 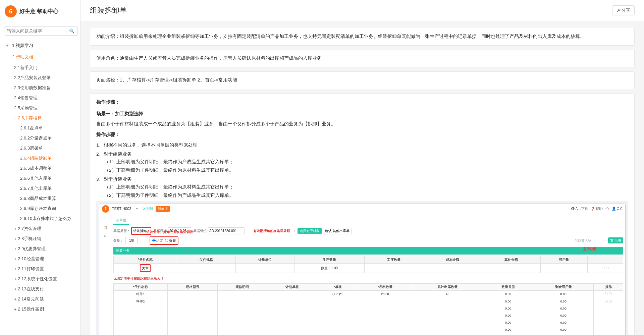 What do you see at coordinates (368, 294) in the screenshot?
I see `mock-lower-row-1: 料件1 (1+1)*1 20.00 40 0.00 0.00` at bounding box center [368, 294].